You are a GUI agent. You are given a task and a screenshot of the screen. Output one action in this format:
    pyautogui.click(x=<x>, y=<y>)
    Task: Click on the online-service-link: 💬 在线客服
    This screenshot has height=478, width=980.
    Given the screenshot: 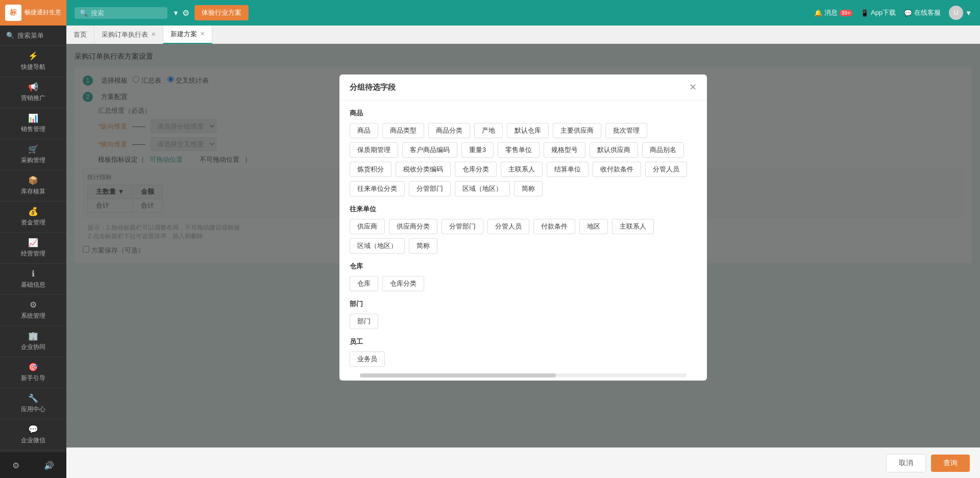 What is the action you would take?
    pyautogui.click(x=922, y=13)
    